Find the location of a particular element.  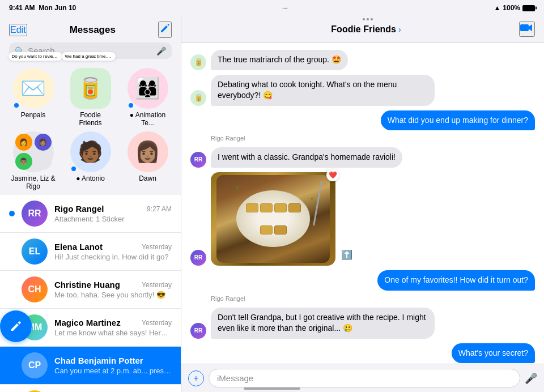

chad-name: Chad Benjamin Potter is located at coordinates (99, 360).